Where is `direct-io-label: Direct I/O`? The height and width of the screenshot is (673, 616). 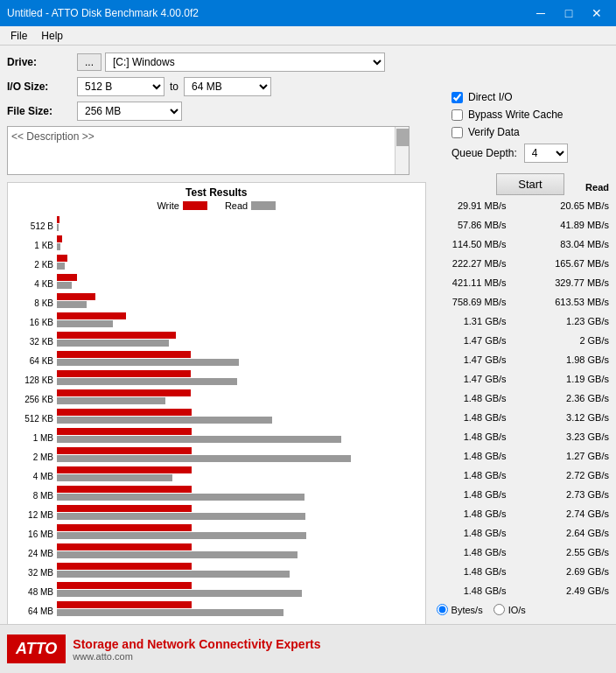 direct-io-label: Direct I/O is located at coordinates (490, 97).